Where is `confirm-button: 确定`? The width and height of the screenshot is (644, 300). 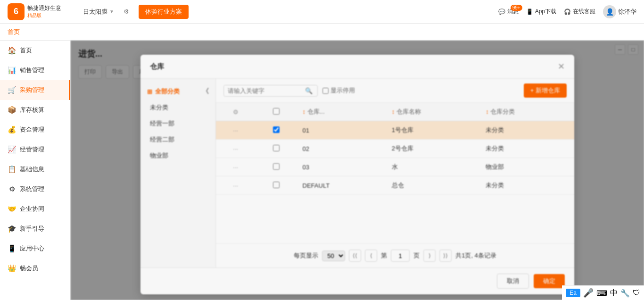 confirm-button: 确定 is located at coordinates (549, 281).